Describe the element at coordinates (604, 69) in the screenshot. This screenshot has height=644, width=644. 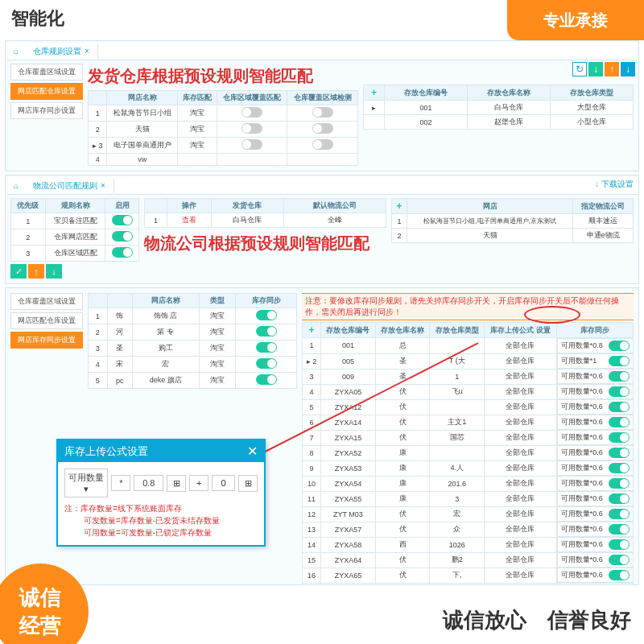
I see `panel1-controls: ↻ ↓ ↑ ↓` at that location.